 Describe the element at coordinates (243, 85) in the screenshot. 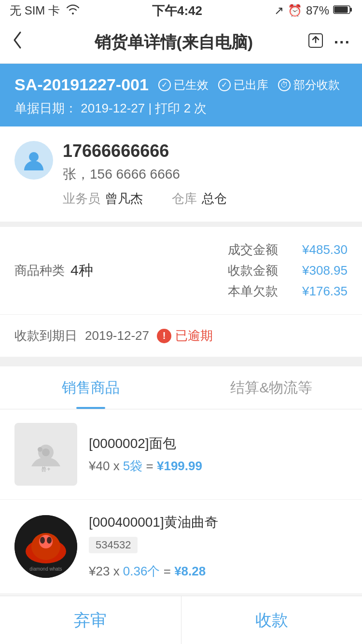

I see `badge-shipped: ✓ 已出库` at that location.